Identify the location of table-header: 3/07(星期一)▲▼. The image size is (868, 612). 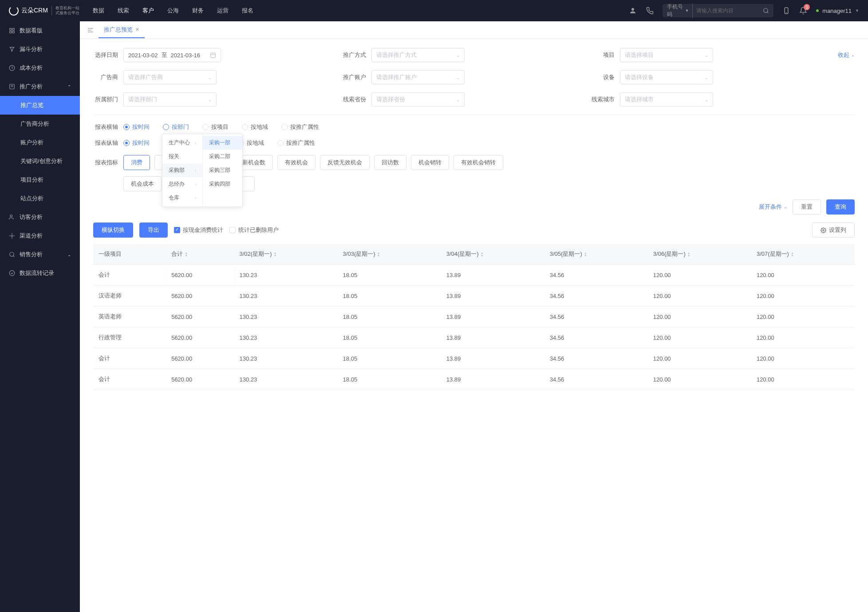
(803, 254).